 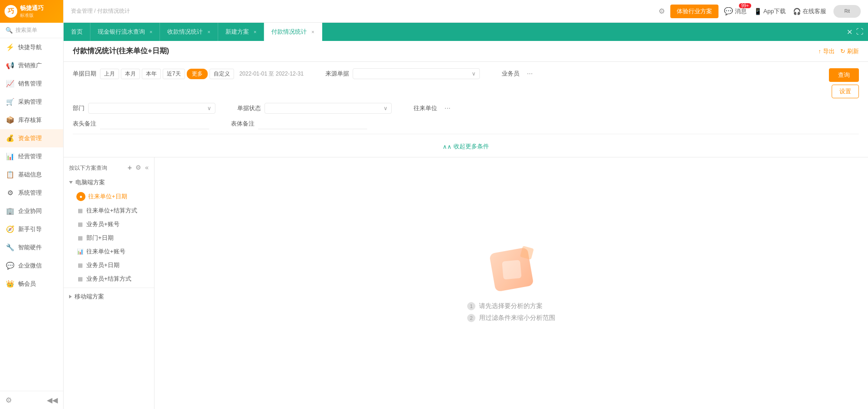 What do you see at coordinates (189, 32) in the screenshot?
I see `tab-receivable: 收款情况统计 ×` at bounding box center [189, 32].